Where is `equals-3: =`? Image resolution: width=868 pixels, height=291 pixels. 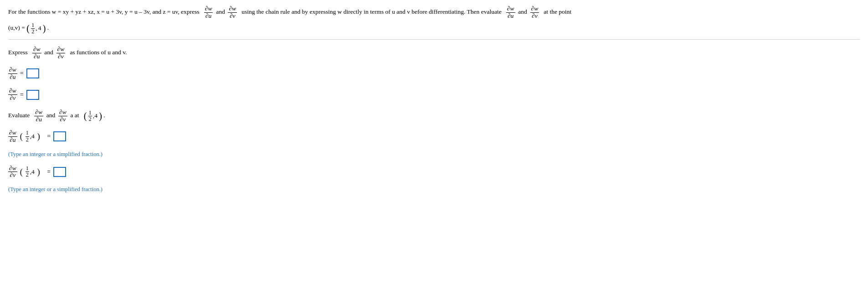 equals-3: = is located at coordinates (49, 136).